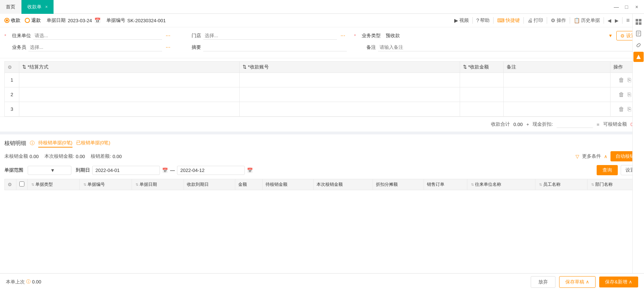 The height and width of the screenshot is (290, 644). I want to click on date-to-input, so click(211, 171).